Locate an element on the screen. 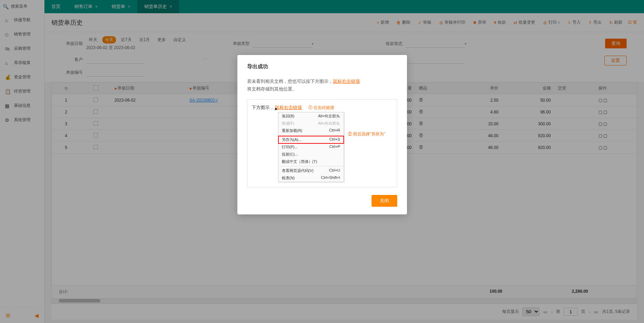  cursor-icon: ➤ is located at coordinates (276, 109).